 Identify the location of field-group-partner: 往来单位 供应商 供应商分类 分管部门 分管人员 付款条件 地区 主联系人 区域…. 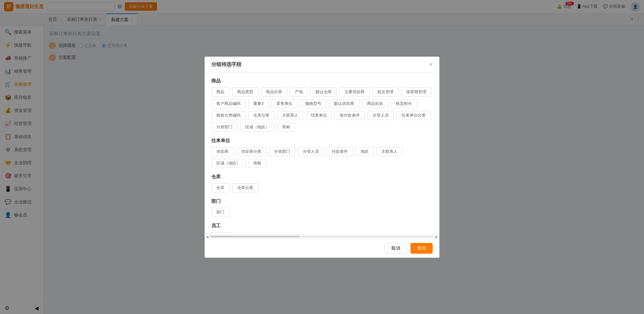
(322, 153).